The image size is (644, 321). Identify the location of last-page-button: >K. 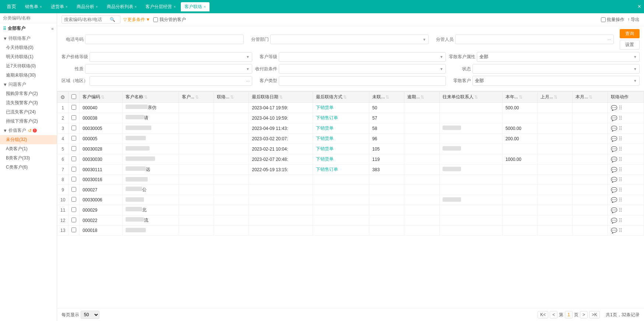
(594, 315).